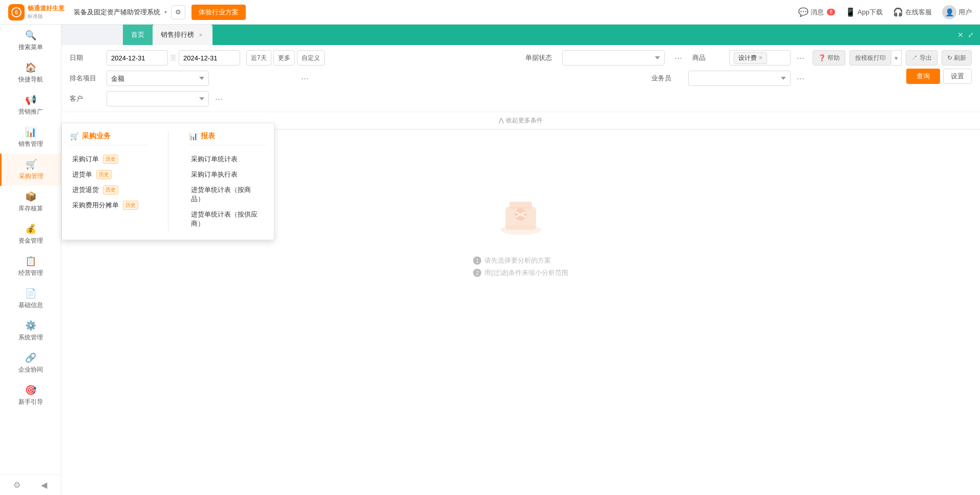 Image resolution: width=980 pixels, height=495 pixels. I want to click on history-tag-0: 历史, so click(111, 159).